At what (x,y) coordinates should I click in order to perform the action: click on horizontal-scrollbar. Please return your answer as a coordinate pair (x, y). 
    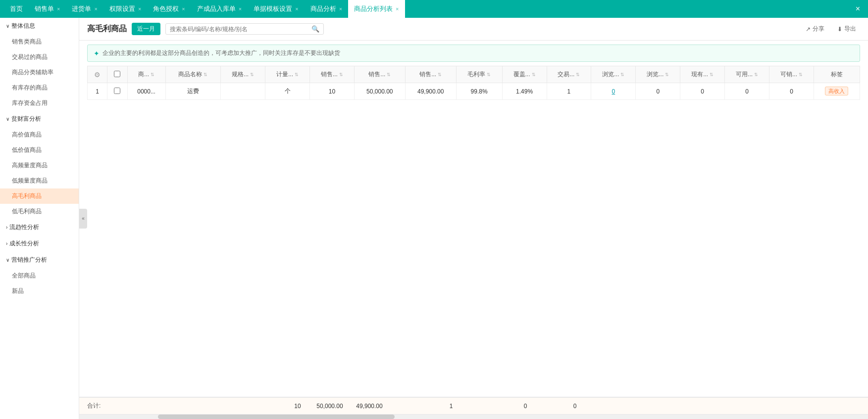
    Looking at the image, I should click on (473, 417).